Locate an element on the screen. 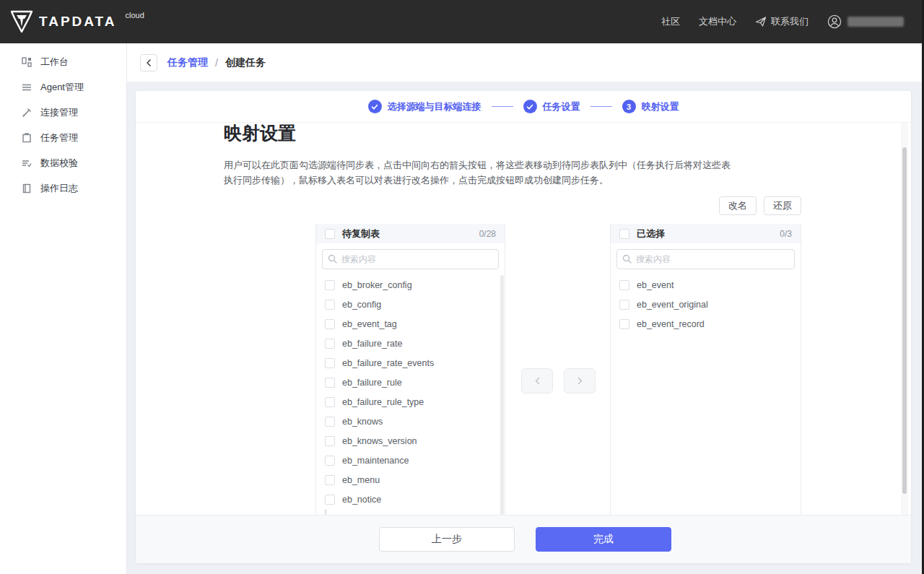 The height and width of the screenshot is (574, 924). step-3-label: 映射设置 is located at coordinates (661, 107).